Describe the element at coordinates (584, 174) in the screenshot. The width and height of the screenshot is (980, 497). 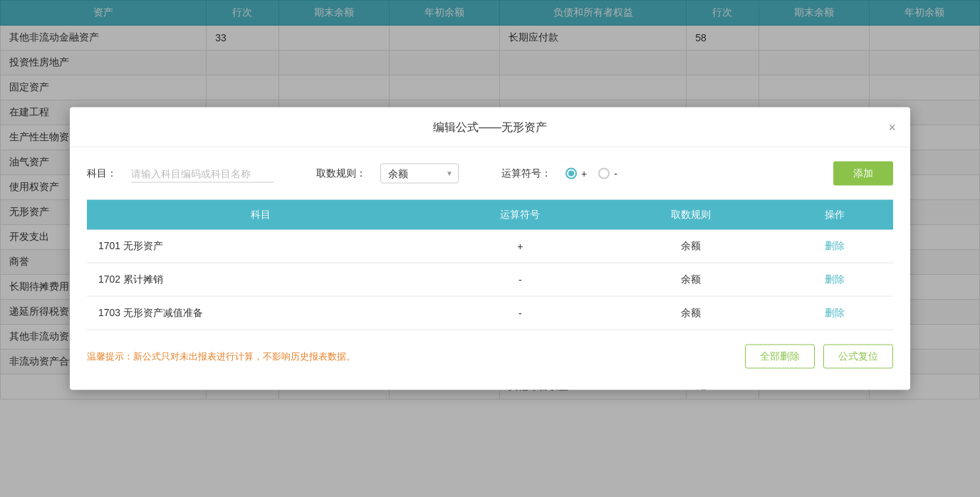
I see `radio-plus-label: +` at that location.